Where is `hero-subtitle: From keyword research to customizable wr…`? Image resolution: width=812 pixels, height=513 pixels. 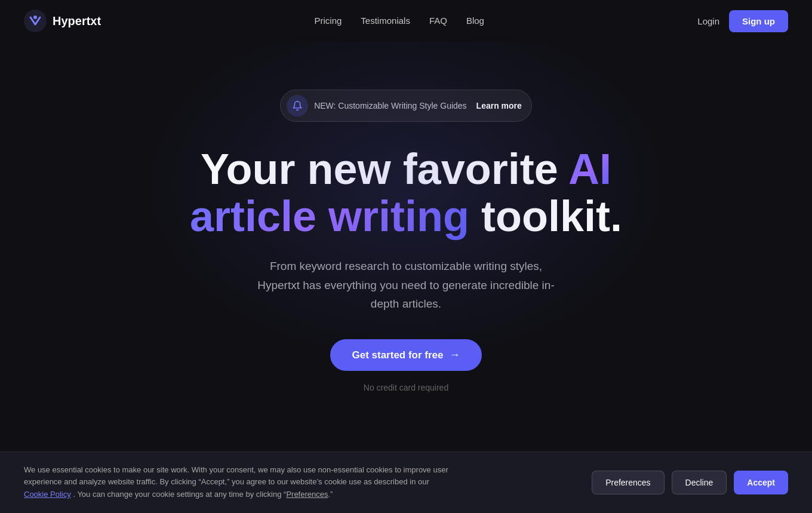 hero-subtitle: From keyword research to customizable wr… is located at coordinates (406, 285).